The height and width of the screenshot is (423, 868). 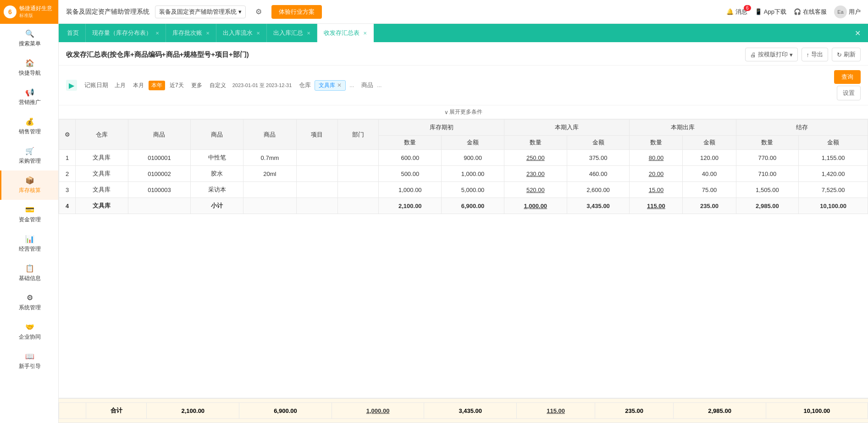 I want to click on out-amt-header: 金额, so click(x=709, y=143).